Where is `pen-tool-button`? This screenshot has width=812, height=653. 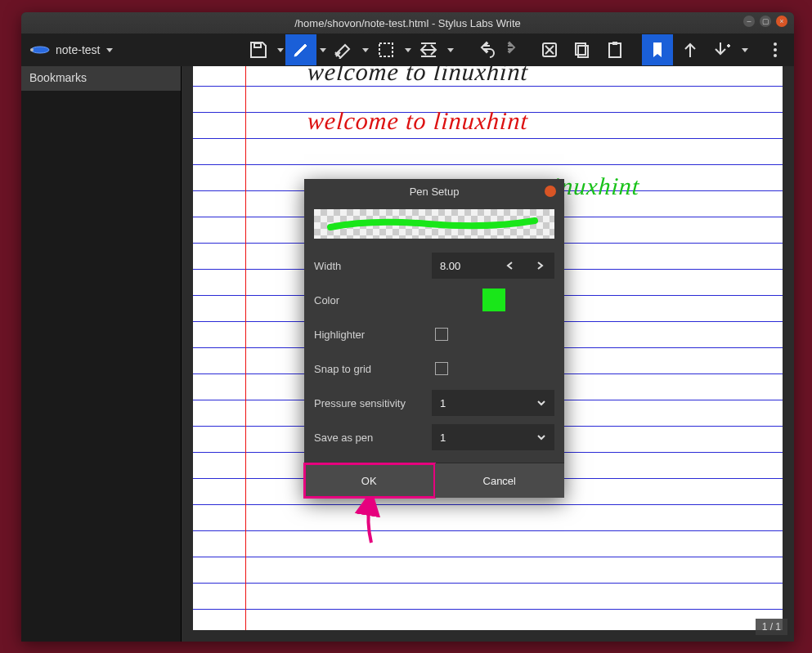 pen-tool-button is located at coordinates (301, 50).